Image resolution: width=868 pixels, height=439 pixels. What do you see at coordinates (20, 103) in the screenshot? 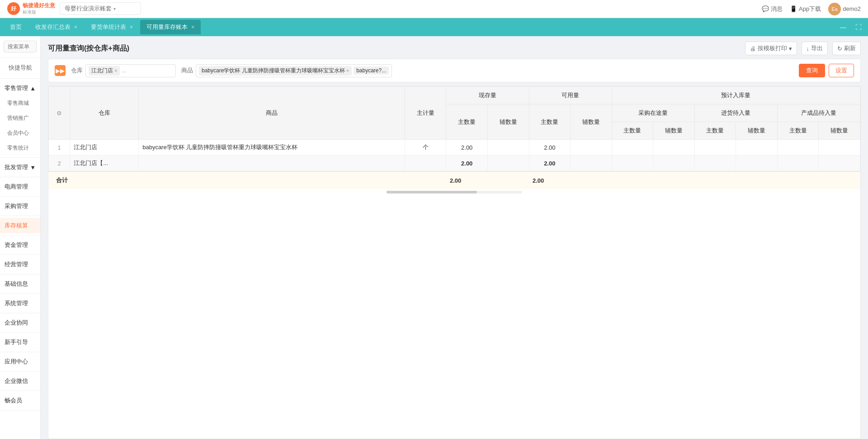
I see `sidebar-item-retail-mall: 零售商城` at bounding box center [20, 103].